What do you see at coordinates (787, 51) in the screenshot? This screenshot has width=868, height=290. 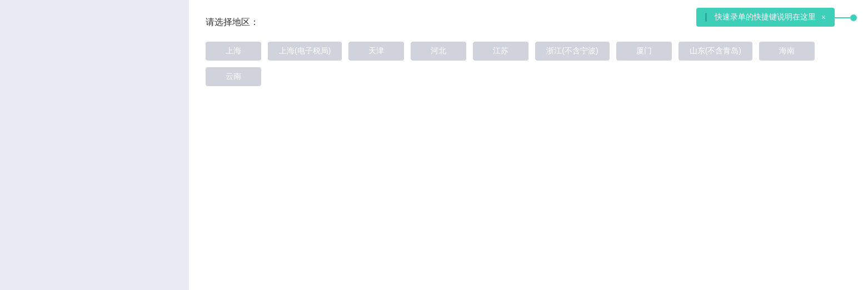 I see `region-btn-hainan: 海南` at bounding box center [787, 51].